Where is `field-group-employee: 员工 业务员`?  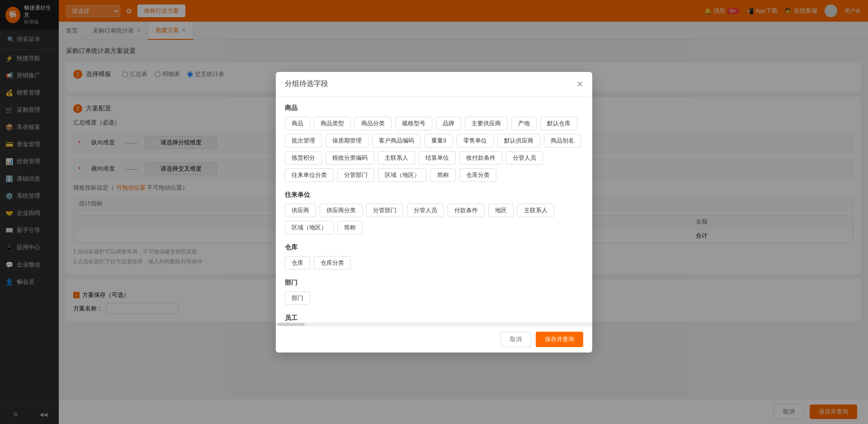
field-group-employee: 员工 业务员 is located at coordinates (434, 319).